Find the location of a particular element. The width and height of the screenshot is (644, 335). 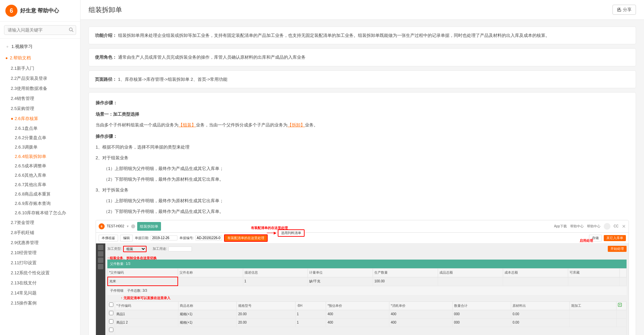

mock-settings-icon is located at coordinates (133, 226).